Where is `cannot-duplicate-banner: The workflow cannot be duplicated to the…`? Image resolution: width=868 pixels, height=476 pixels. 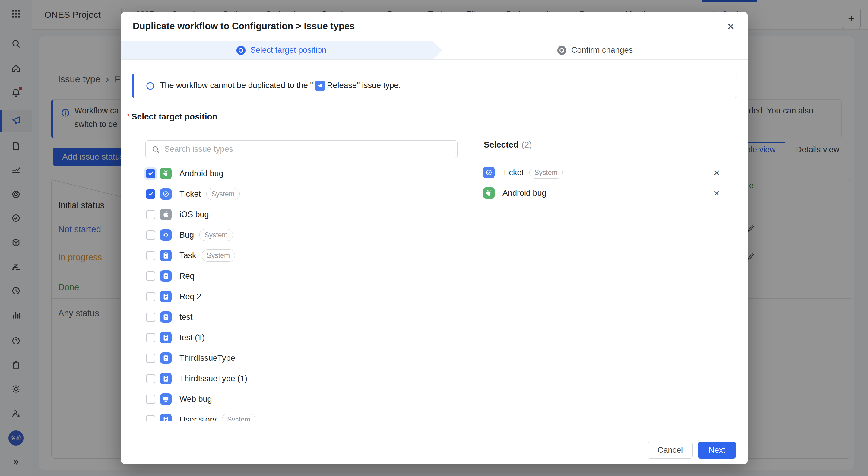
cannot-duplicate-banner: The workflow cannot be duplicated to the… is located at coordinates (434, 86).